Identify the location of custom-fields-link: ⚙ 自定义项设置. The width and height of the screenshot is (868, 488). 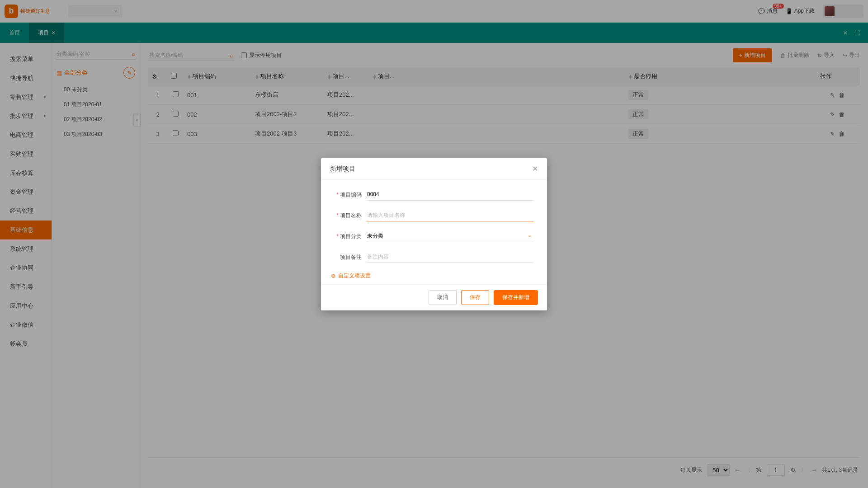
(432, 276).